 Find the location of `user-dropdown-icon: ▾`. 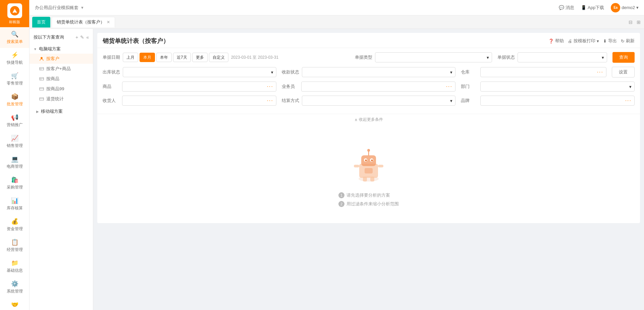

user-dropdown-icon: ▾ is located at coordinates (637, 7).